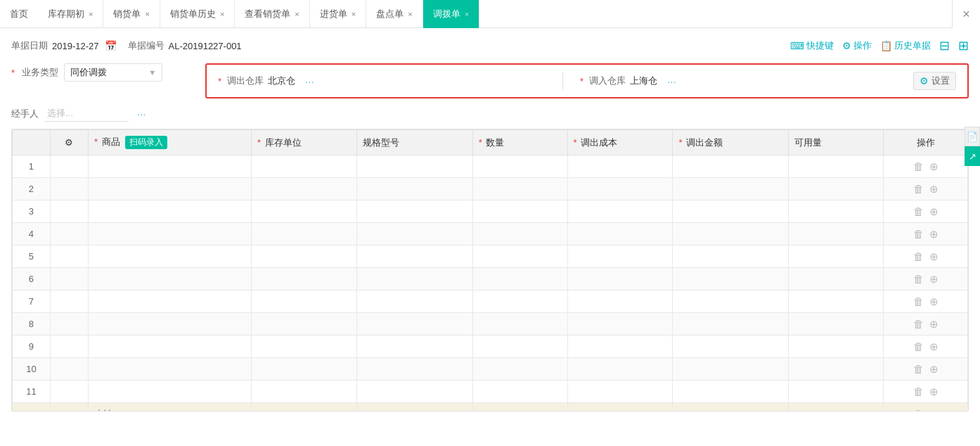  I want to click on tab-sales-history: 销货单历史 ×, so click(198, 14).